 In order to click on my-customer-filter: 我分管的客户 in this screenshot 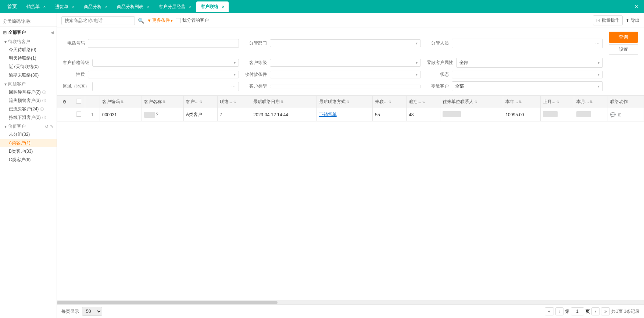, I will do `click(192, 21)`.